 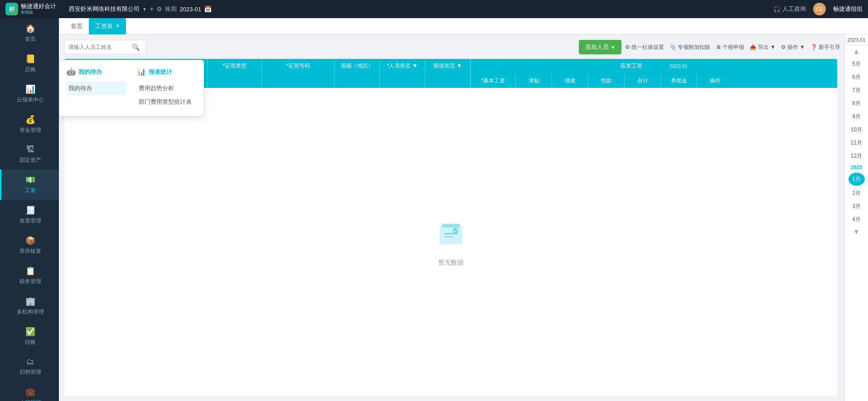 What do you see at coordinates (167, 102) in the screenshot?
I see `dropdown-item-dept-stats: 部门费用类型统计表` at bounding box center [167, 102].